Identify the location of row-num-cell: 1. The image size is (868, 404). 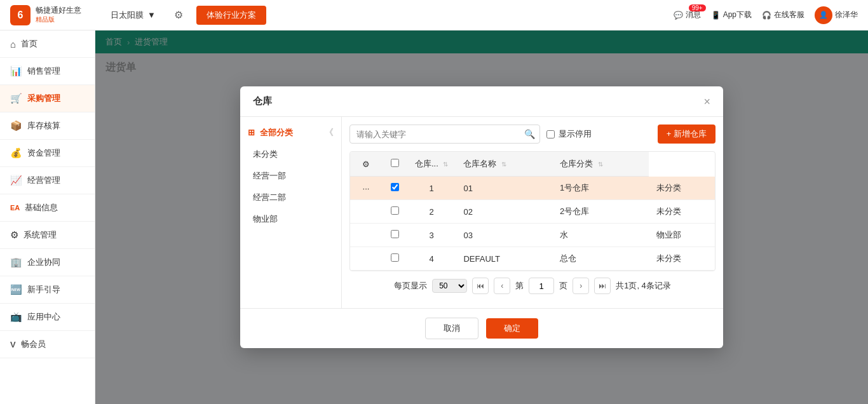
(431, 188).